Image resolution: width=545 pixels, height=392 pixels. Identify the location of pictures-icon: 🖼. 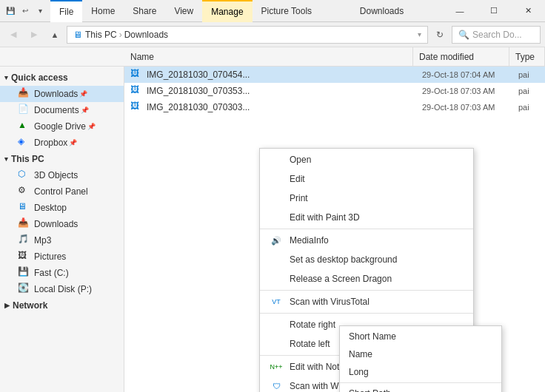
(24, 257).